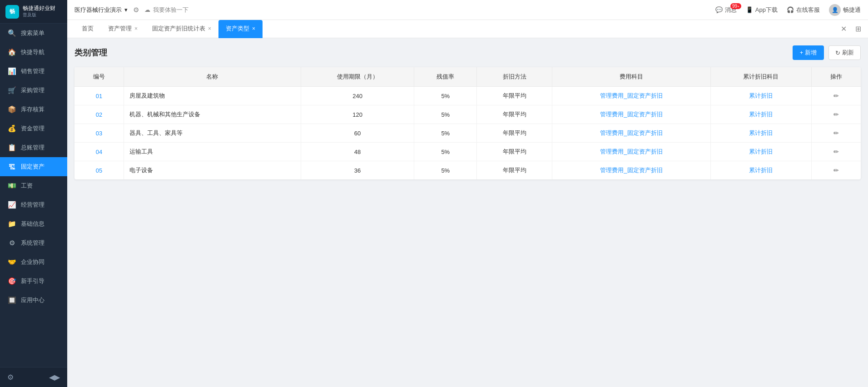  I want to click on refresh-button: ↻ 刷新, so click(845, 53).